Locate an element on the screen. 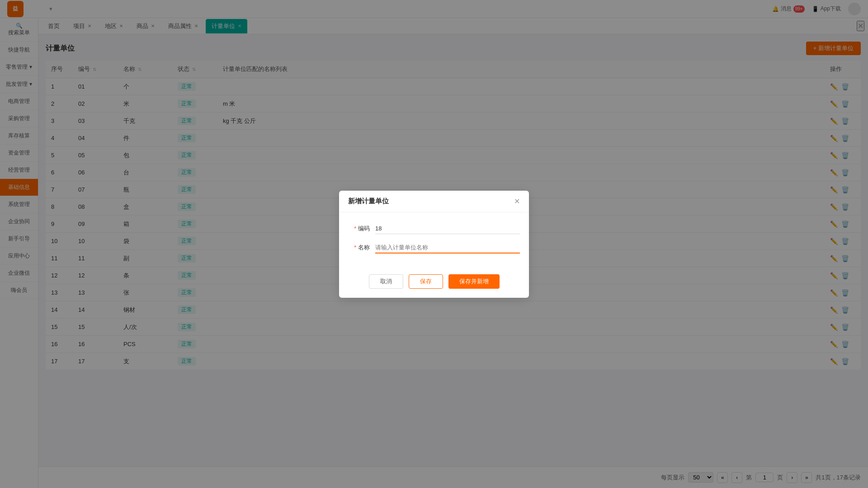  modal-close-btn: ✕ is located at coordinates (517, 202).